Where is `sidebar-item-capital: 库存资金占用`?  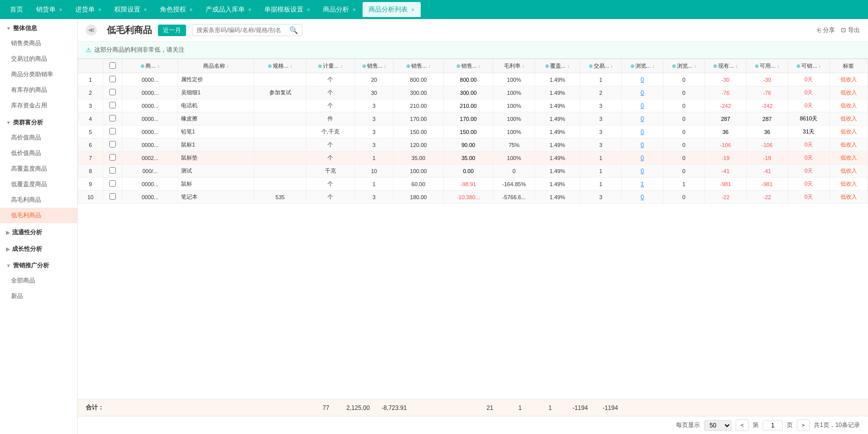 sidebar-item-capital: 库存资金占用 is located at coordinates (39, 105).